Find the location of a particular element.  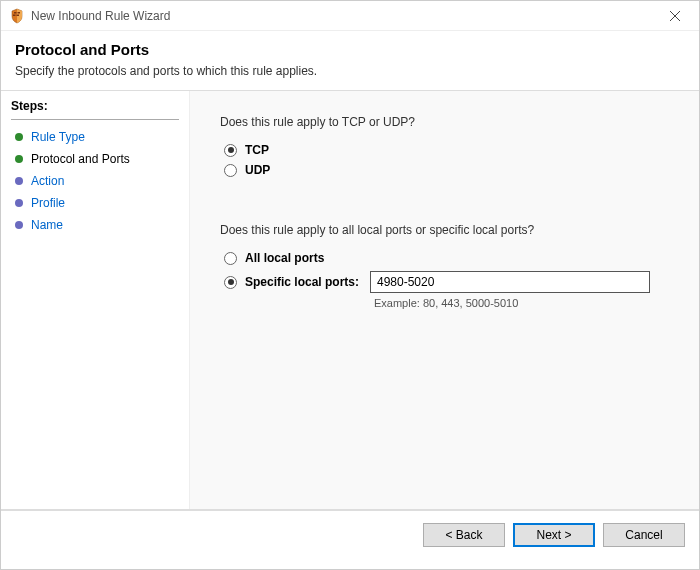

step-rule-type: Rule Type is located at coordinates (95, 137).